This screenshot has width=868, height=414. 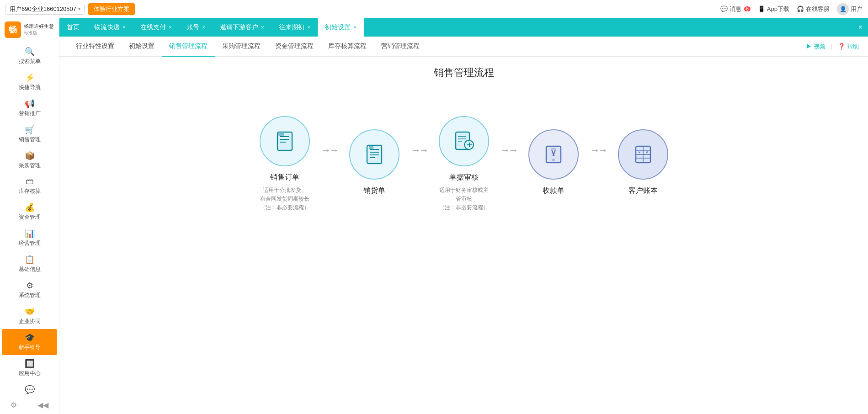 I want to click on page-tab-finance-flow: 资金管理流程, so click(x=294, y=47).